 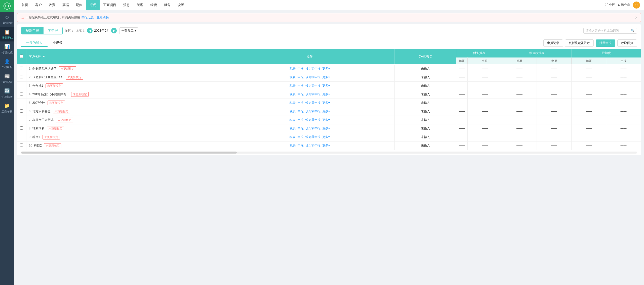 I want to click on op-more-2: 更多▾, so click(x=326, y=86).